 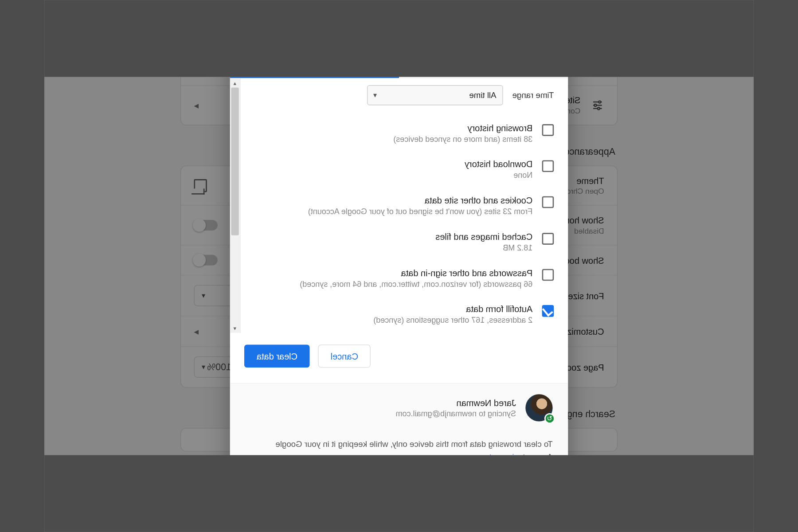 What do you see at coordinates (235, 82) in the screenshot?
I see `scroll-up-arrow-icon: ▴` at bounding box center [235, 82].